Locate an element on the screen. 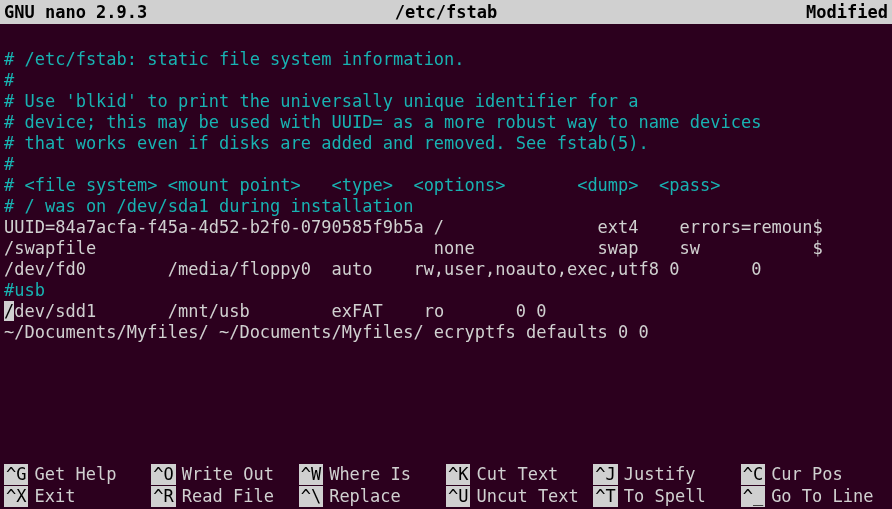  shortcut-row-1: ^GGet Help^OWrite Out^WWhere Is^KCut Tex… is located at coordinates (446, 474).